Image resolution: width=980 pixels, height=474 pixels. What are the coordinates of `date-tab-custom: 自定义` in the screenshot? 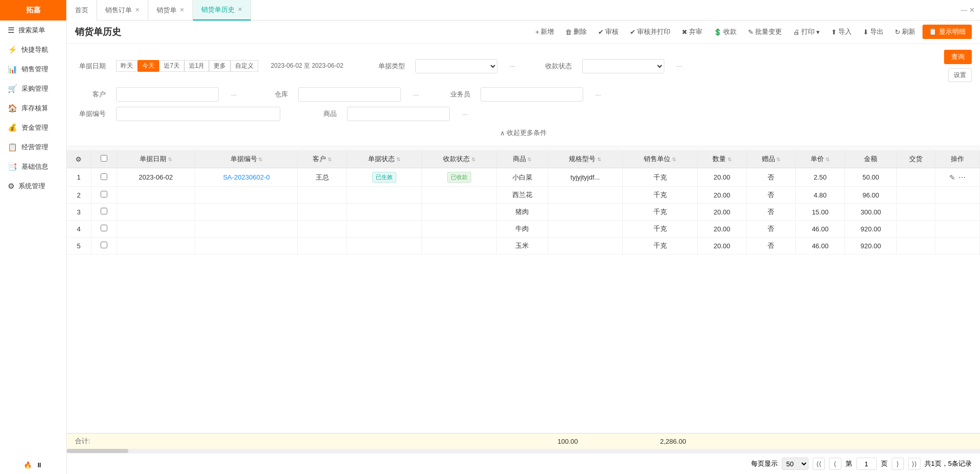 It's located at (244, 66).